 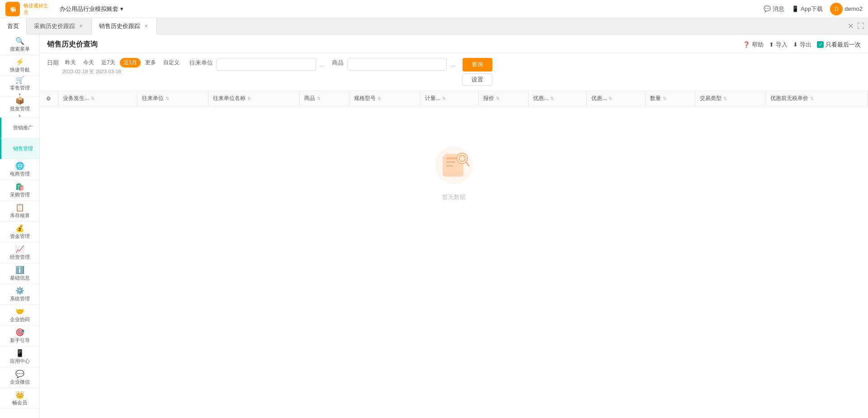 I want to click on sort-icon-partner-code: ⇅, so click(x=167, y=99).